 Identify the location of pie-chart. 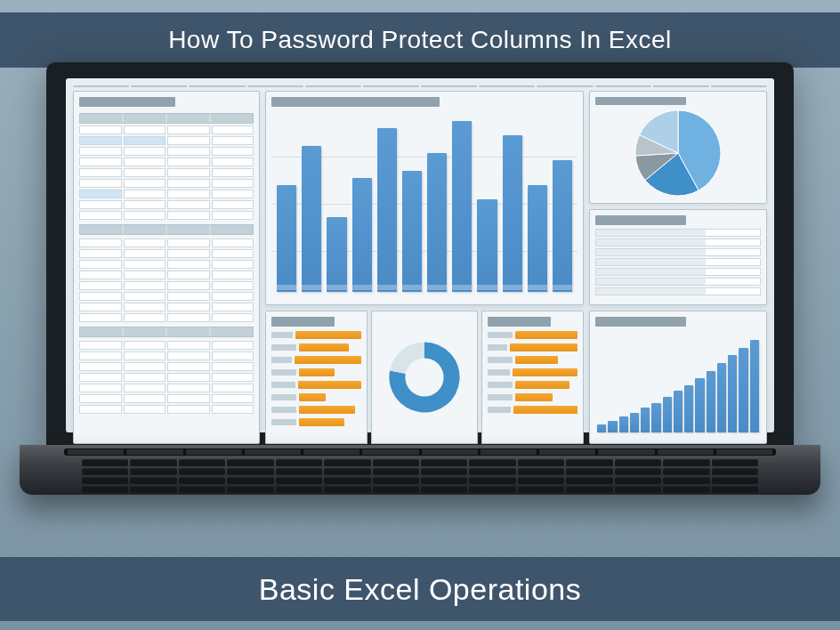
(678, 153).